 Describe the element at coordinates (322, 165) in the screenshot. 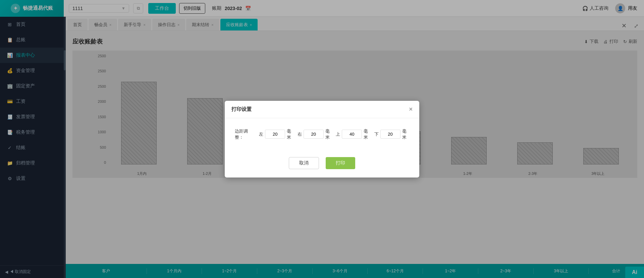

I see `modal-footer: 取消 打印` at that location.